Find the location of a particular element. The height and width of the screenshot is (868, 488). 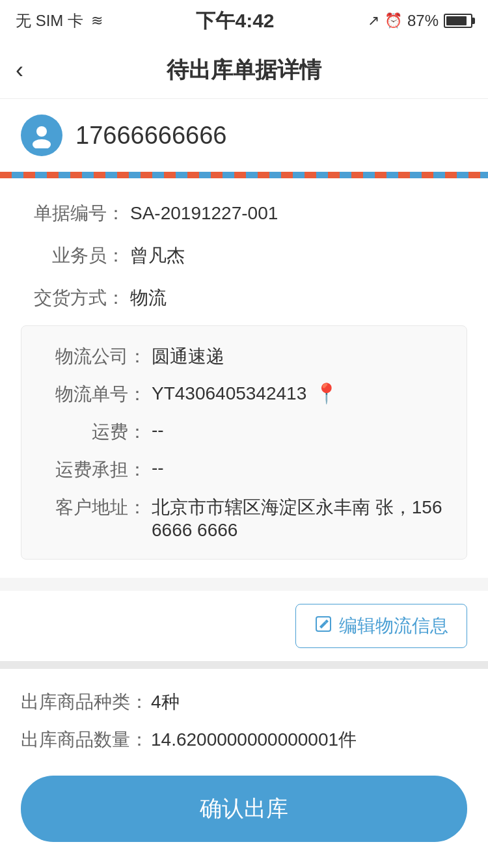

alarm-icon: ⏰ is located at coordinates (393, 21).